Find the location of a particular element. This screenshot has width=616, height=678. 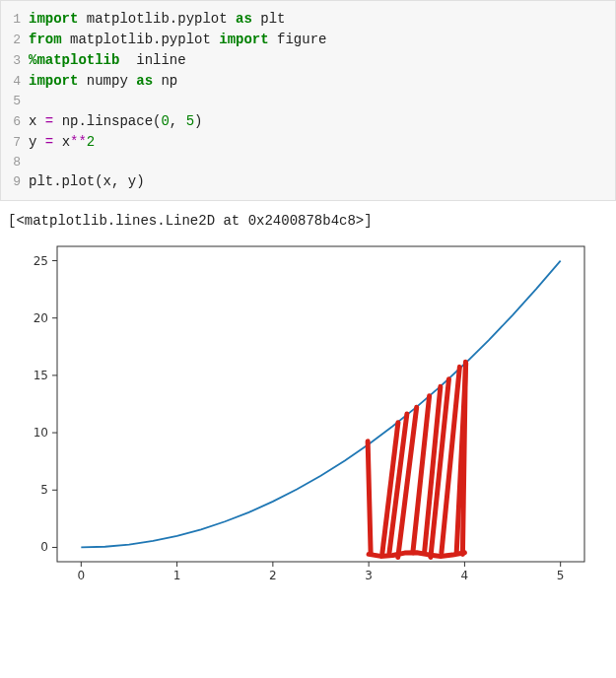

code-line: 1import matplotlib.pyplot as plt is located at coordinates (308, 20).